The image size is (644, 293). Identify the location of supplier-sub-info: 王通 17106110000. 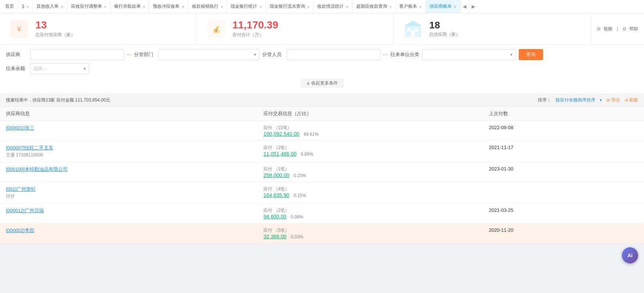
(129, 155).